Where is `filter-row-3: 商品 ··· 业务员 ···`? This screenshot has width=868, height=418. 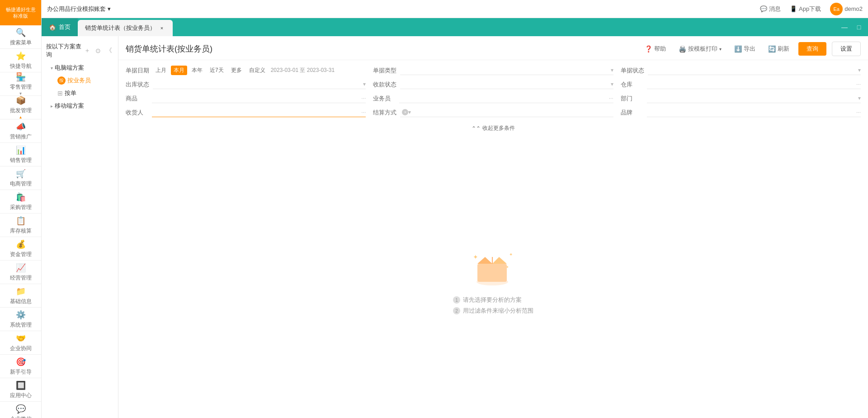
filter-row-3: 商品 ··· 业务员 ··· is located at coordinates (493, 99).